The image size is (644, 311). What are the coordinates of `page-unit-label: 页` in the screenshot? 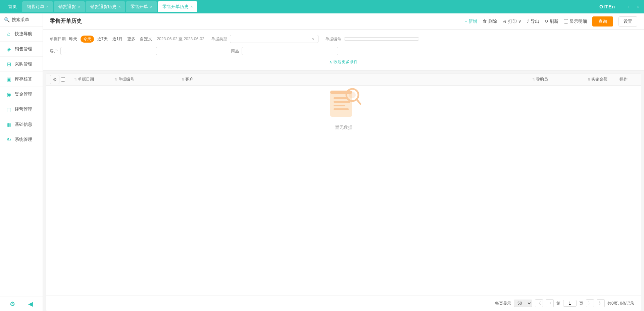 It's located at (581, 303).